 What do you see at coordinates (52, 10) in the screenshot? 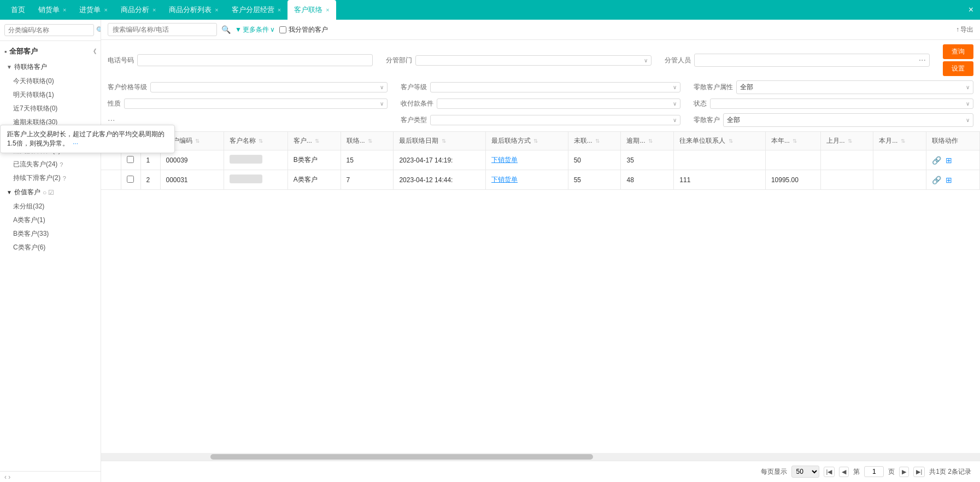
I see `nav-item-sales: 销货单 ×` at bounding box center [52, 10].